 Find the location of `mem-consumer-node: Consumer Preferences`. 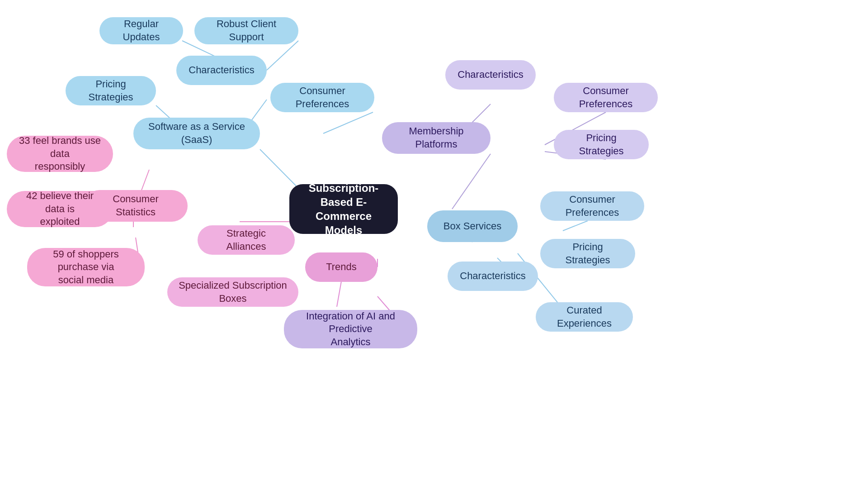

mem-consumer-node: Consumer Preferences is located at coordinates (606, 98).